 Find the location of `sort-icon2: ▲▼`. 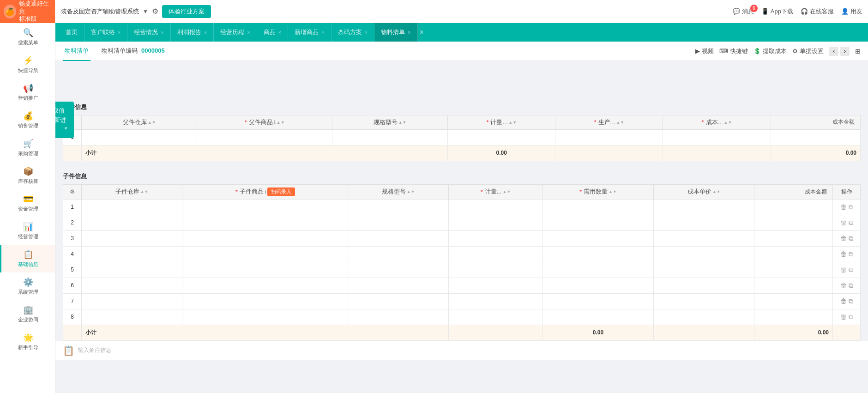

sort-icon2: ▲▼ is located at coordinates (281, 122).